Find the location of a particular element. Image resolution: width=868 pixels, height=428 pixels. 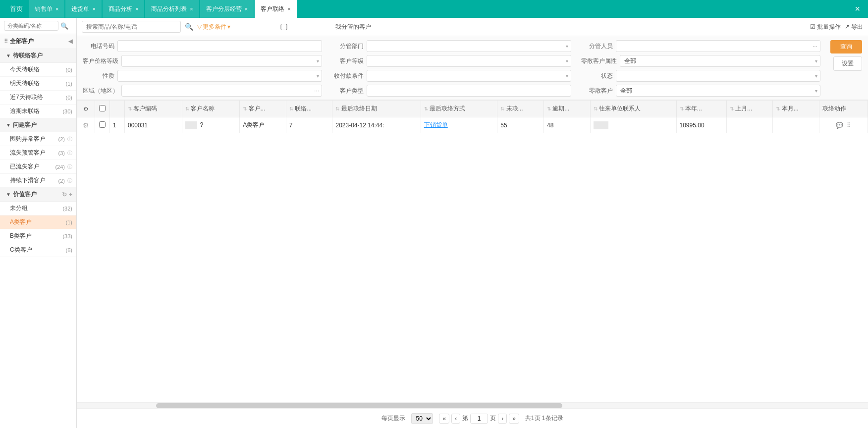

nav-tab-analysis: 商品分析 × is located at coordinates (123, 9).